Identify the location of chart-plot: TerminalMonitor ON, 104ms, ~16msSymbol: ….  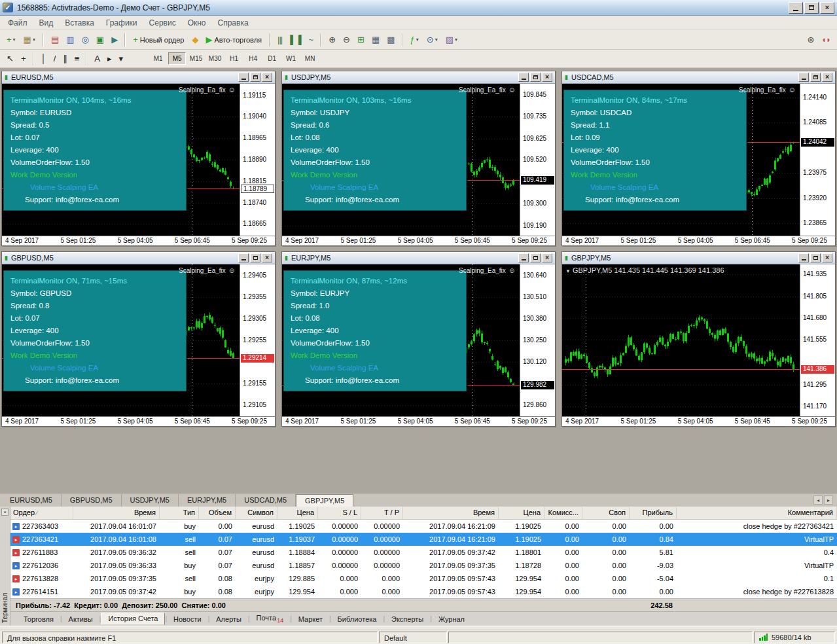
(120, 160).